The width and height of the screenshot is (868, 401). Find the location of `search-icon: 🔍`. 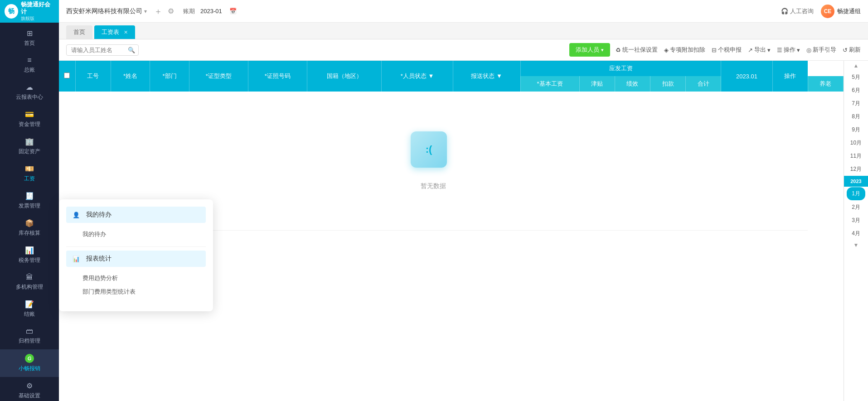

search-icon: 🔍 is located at coordinates (131, 50).